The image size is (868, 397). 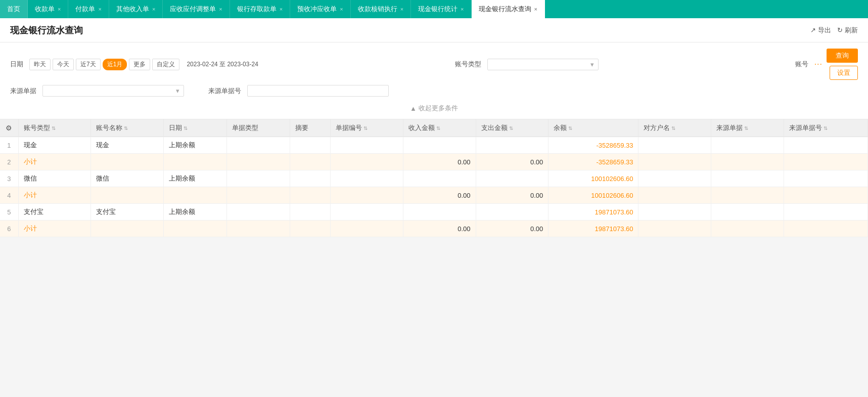 I want to click on date-buttons: 昨天今天近7天近1月更多自定义, so click(x=104, y=65).